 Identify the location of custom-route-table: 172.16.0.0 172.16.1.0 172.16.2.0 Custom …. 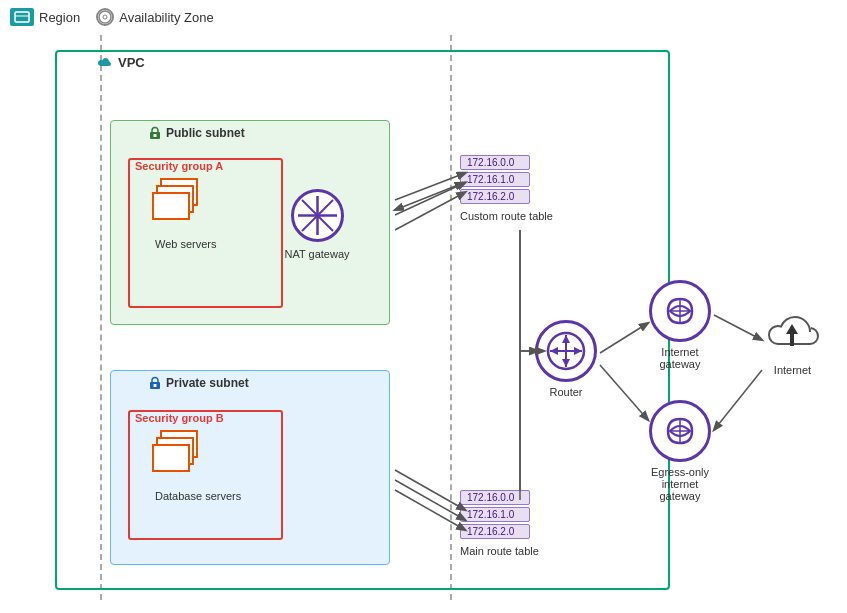
(506, 188).